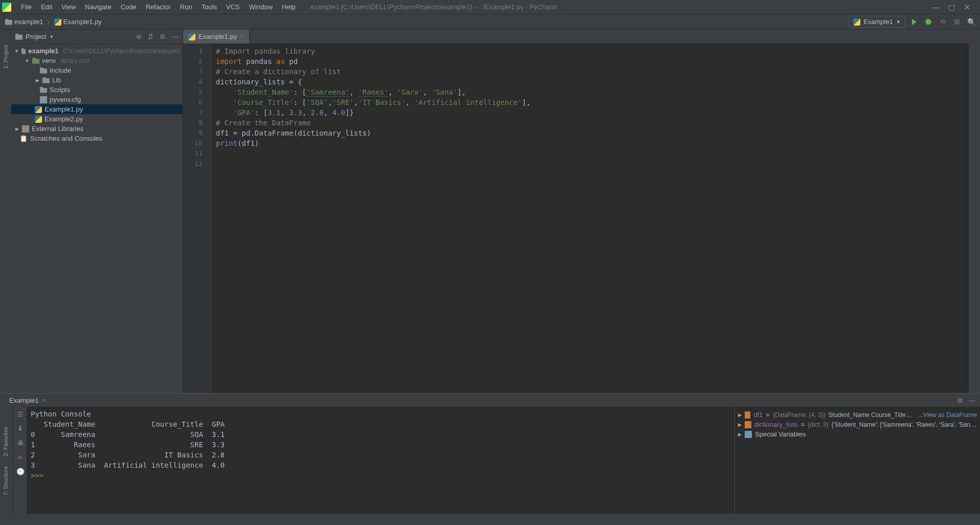  Describe the element at coordinates (943, 21) in the screenshot. I see `coverage-icon: ⟲` at that location.